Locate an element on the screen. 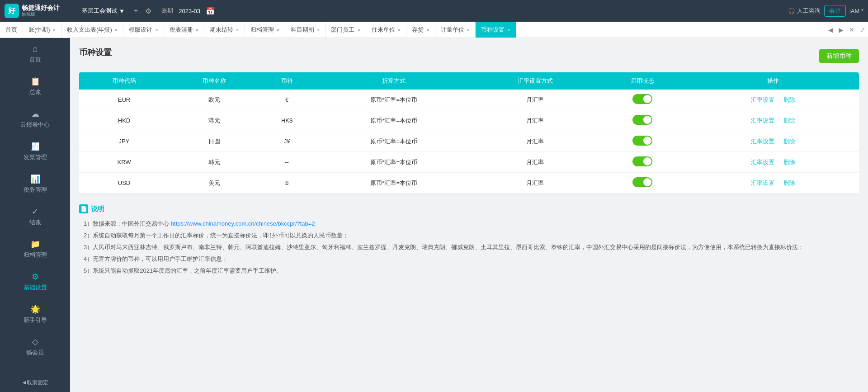 The height and width of the screenshot is (392, 868). checkout-icon: ✓ is located at coordinates (35, 212).